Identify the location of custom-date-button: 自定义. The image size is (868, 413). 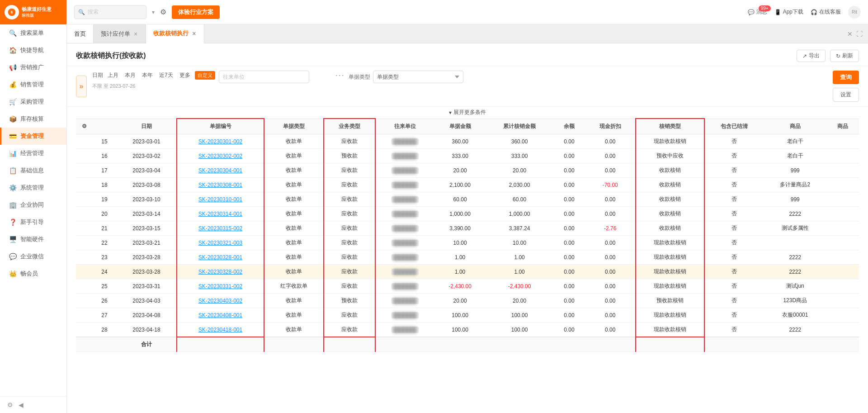
(205, 75).